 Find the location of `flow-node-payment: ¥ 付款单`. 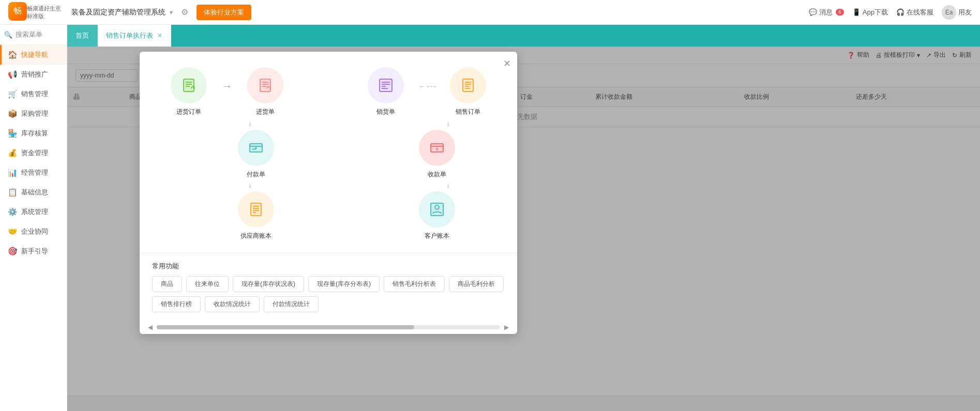

flow-node-payment: ¥ 付款单 is located at coordinates (256, 154).